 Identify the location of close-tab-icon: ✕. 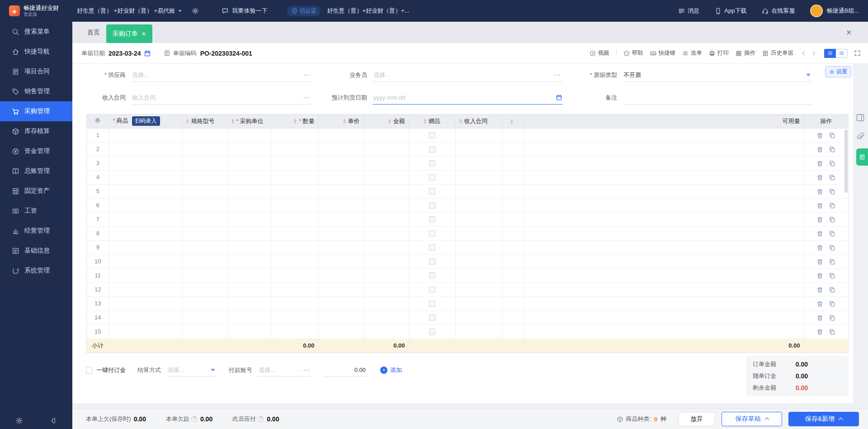
(144, 34).